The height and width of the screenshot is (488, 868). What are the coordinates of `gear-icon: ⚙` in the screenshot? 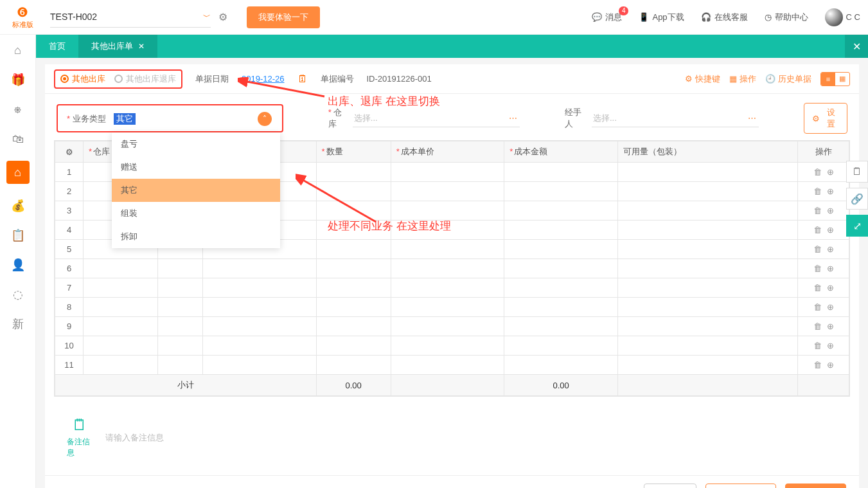 It's located at (223, 17).